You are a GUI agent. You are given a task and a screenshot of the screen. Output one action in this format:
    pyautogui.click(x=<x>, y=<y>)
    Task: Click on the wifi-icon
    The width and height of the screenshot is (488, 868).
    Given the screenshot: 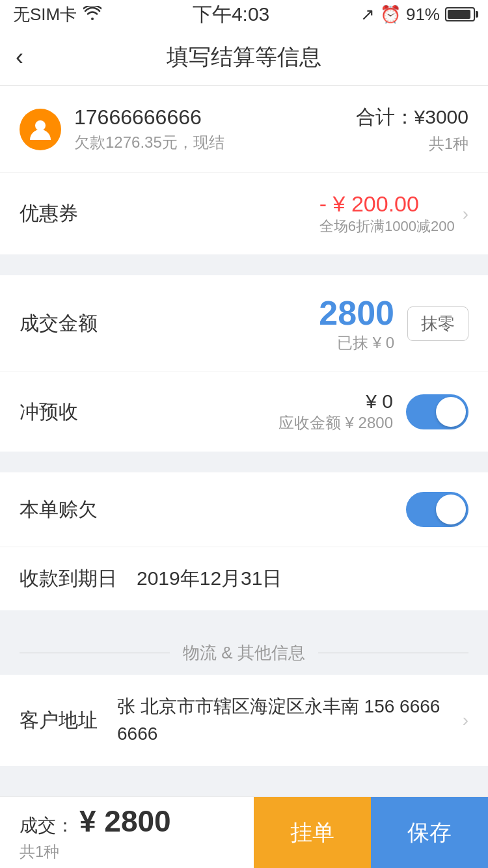 What is the action you would take?
    pyautogui.click(x=92, y=14)
    